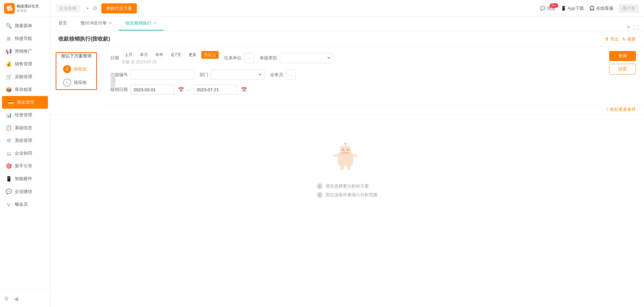  What do you see at coordinates (629, 8) in the screenshot?
I see `topbar-user: 用户名` at bounding box center [629, 8].